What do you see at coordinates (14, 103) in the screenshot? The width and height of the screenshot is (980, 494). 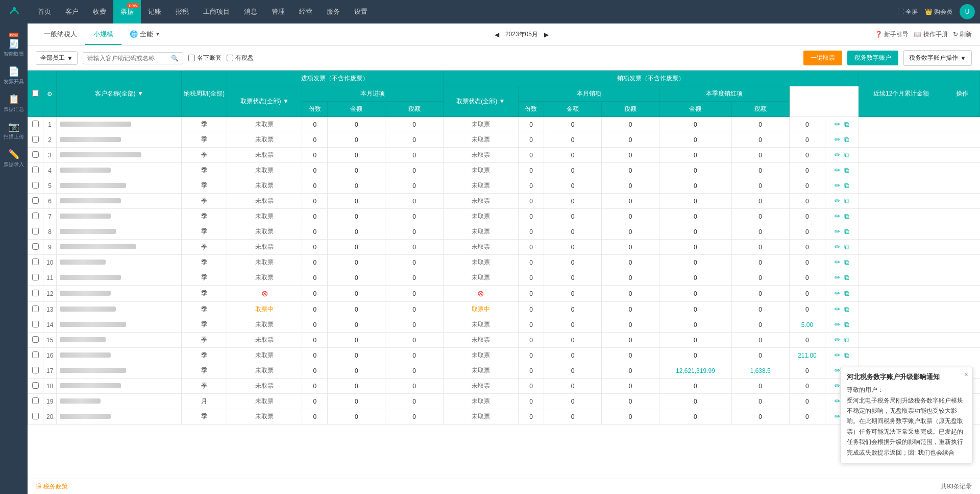 I see `sidebar-item-summary: 📋 票据汇总` at bounding box center [14, 103].